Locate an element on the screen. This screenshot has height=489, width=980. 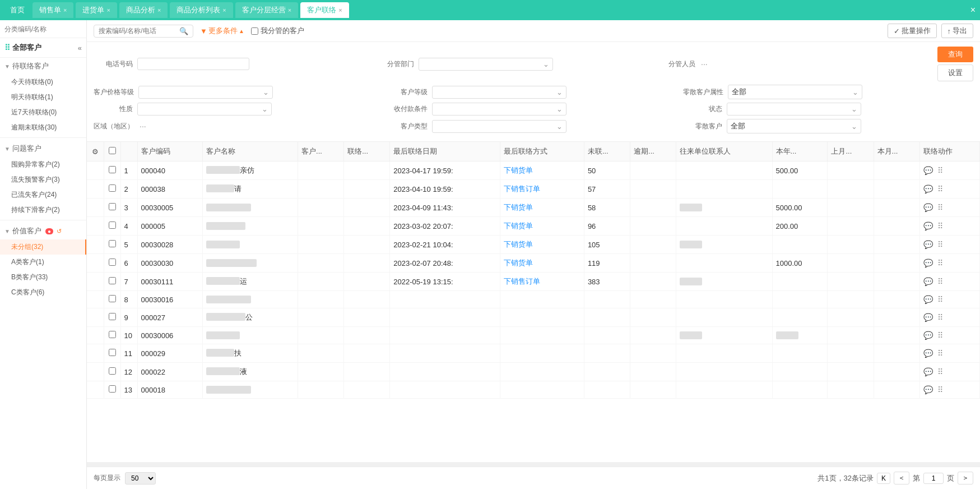
main-search-input is located at coordinates (138, 31).